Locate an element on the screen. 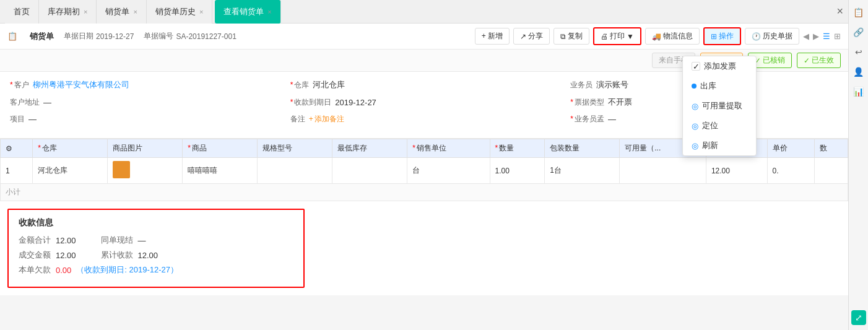 The height and width of the screenshot is (330, 868). refresh-item: ◎ 刷新 is located at coordinates (719, 145).